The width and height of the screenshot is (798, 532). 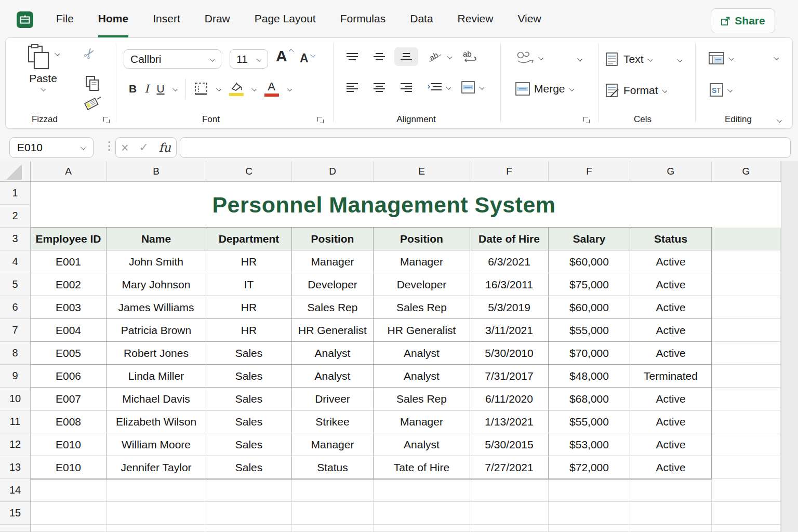 What do you see at coordinates (509, 330) in the screenshot?
I see `cell: 3/11/2021` at bounding box center [509, 330].